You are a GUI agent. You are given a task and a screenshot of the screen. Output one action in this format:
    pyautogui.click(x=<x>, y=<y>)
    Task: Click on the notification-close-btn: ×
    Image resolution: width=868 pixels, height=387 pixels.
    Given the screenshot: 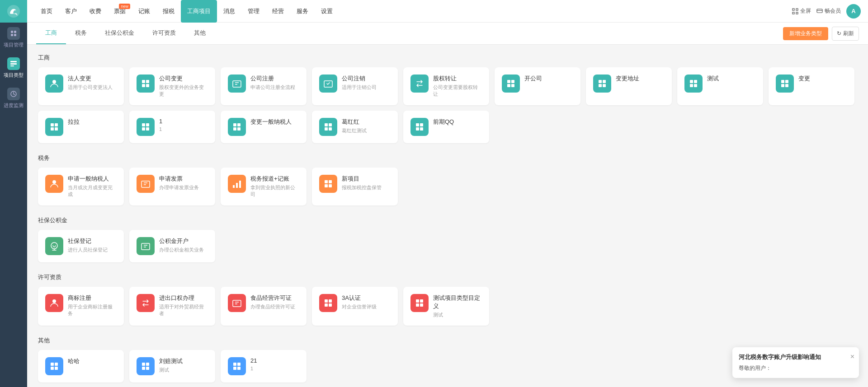 What is the action you would take?
    pyautogui.click(x=853, y=357)
    